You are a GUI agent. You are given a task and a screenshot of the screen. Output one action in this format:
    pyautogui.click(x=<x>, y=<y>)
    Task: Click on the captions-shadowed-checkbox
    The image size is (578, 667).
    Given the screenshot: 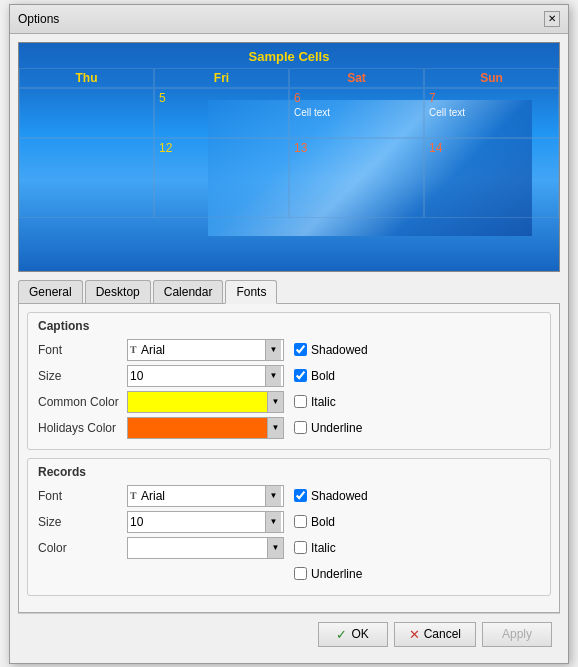 What is the action you would take?
    pyautogui.click(x=300, y=350)
    